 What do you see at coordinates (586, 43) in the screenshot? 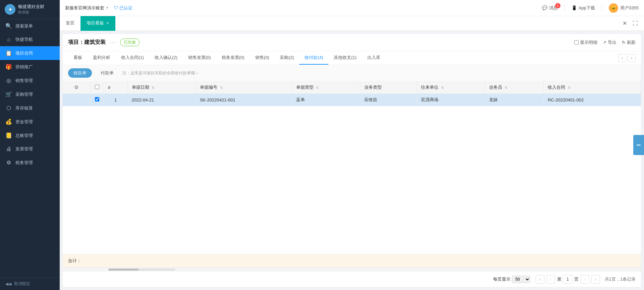
I see `show-detail-checkbox: 显示明细` at bounding box center [586, 43].